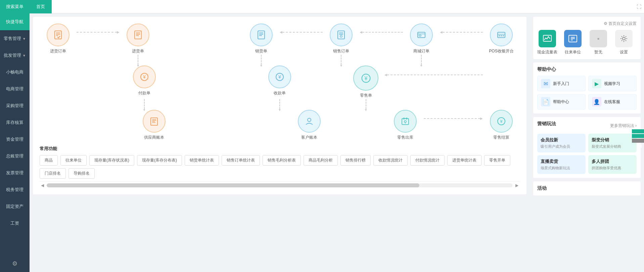 The image size is (644, 272). What do you see at coordinates (15, 39) in the screenshot?
I see `sidebar-item-retail-mgmt: 零售管理 ▼` at bounding box center [15, 39].